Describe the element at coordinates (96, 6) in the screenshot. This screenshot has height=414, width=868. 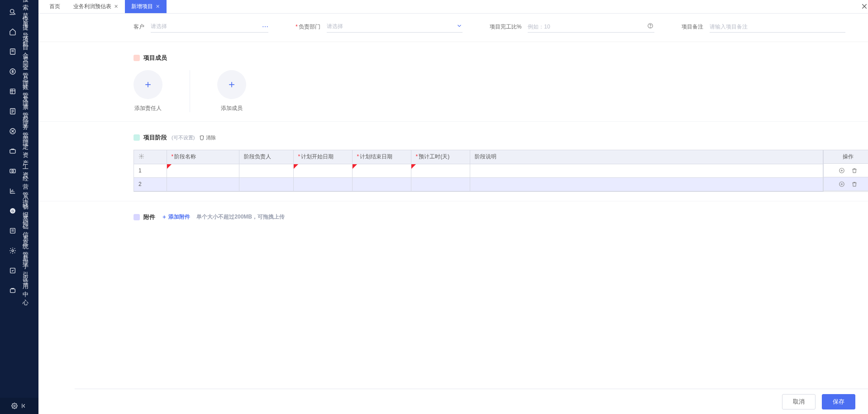
I see `tab-profit-estimate: 业务利润预估表 ✕` at that location.